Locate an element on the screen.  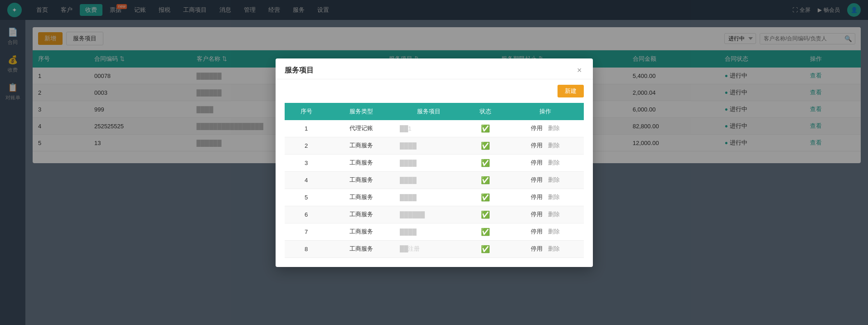
s-cell-item: ██1 is located at coordinates (429, 129).